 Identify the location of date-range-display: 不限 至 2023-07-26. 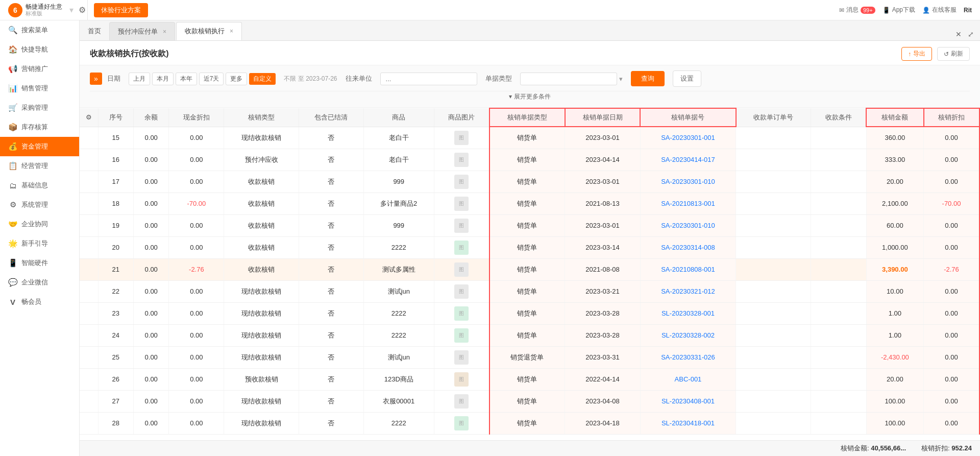
(310, 79).